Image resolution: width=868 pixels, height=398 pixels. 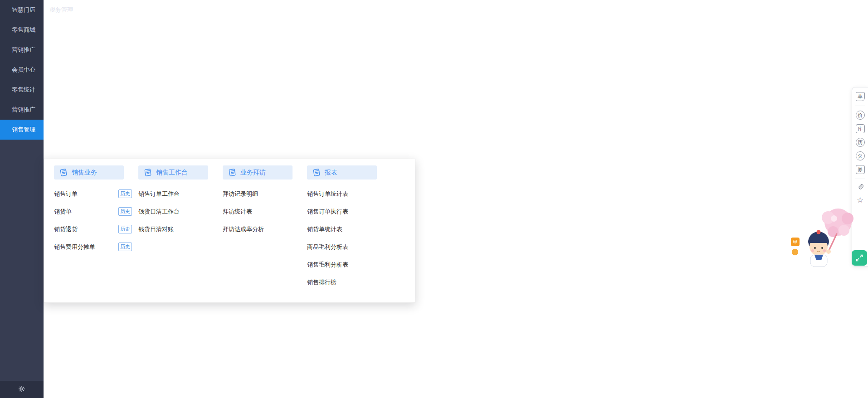 What do you see at coordinates (22, 90) in the screenshot?
I see `sidebar-item-零售统计: 零售统计` at bounding box center [22, 90].